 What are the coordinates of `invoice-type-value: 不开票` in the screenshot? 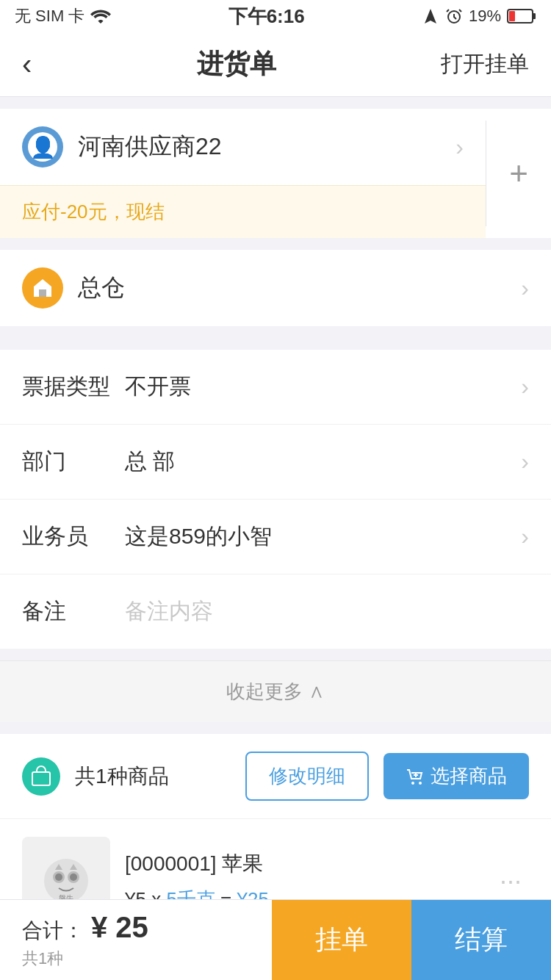 It's located at (323, 386).